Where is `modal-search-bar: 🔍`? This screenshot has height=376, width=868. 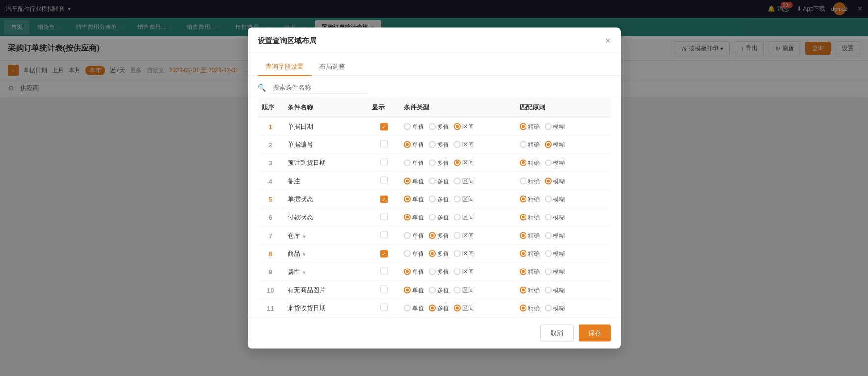
modal-search-bar: 🔍 is located at coordinates (434, 87).